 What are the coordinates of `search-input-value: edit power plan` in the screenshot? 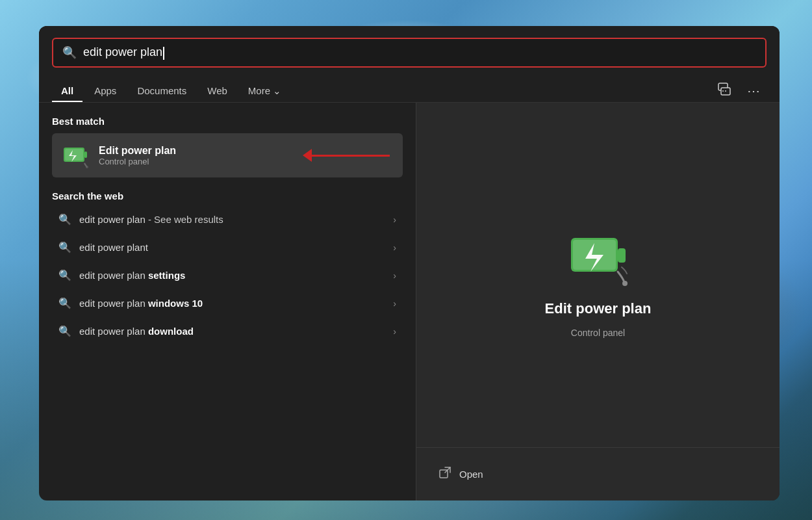 It's located at (123, 52).